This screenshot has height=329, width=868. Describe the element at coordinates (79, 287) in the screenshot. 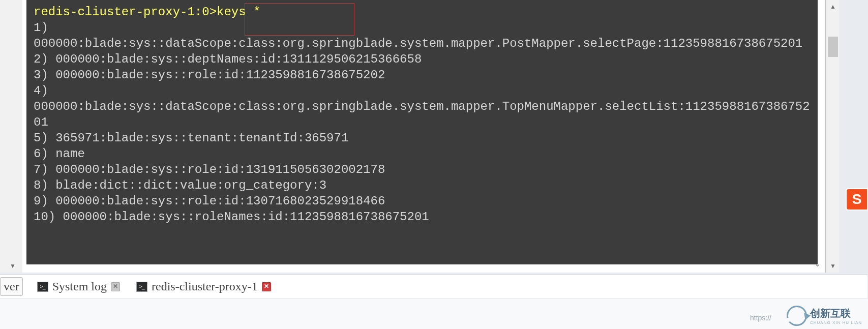

I see `tab-label: System log` at that location.